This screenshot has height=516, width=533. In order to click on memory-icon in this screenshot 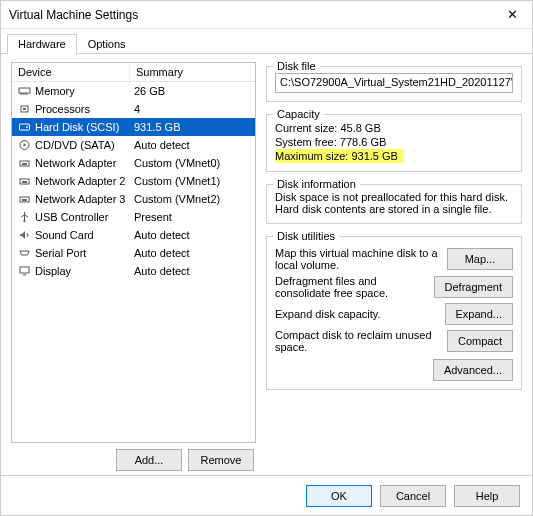, I will do `click(24, 91)`.